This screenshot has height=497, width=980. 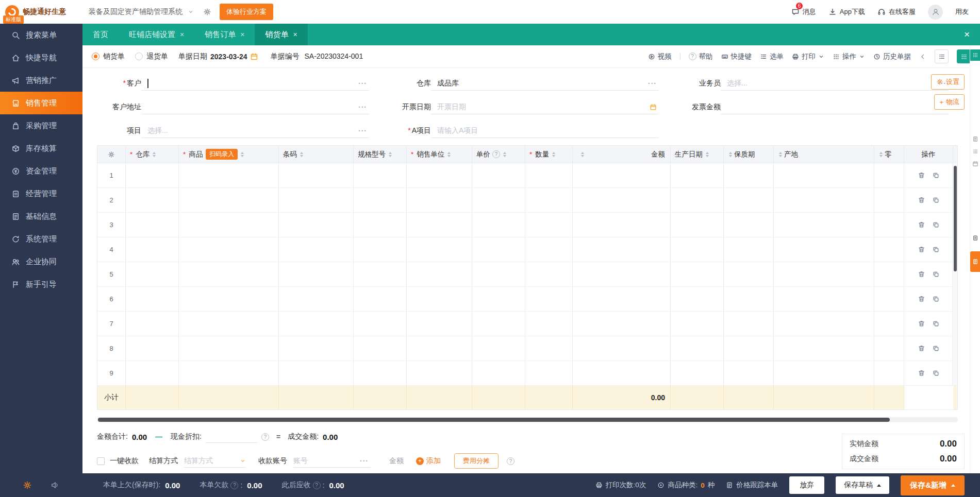 I want to click on save-and-new-button: 保存&新增, so click(x=933, y=485).